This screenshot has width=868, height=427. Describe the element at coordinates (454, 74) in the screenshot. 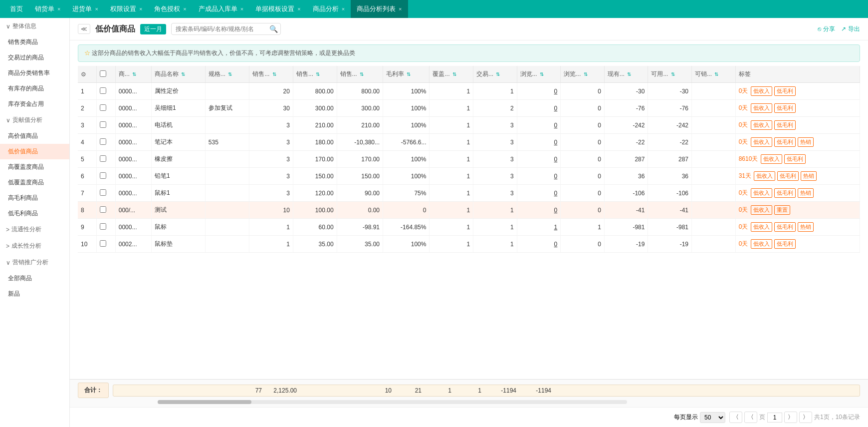

I see `col-coverage-sort: ⇅` at that location.